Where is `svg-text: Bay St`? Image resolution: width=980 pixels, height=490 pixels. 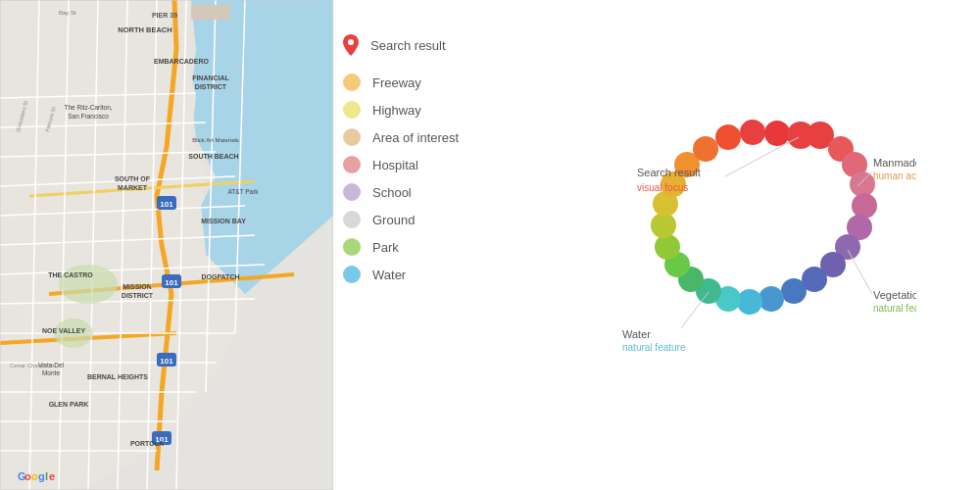 svg-text: Bay St is located at coordinates (68, 13).